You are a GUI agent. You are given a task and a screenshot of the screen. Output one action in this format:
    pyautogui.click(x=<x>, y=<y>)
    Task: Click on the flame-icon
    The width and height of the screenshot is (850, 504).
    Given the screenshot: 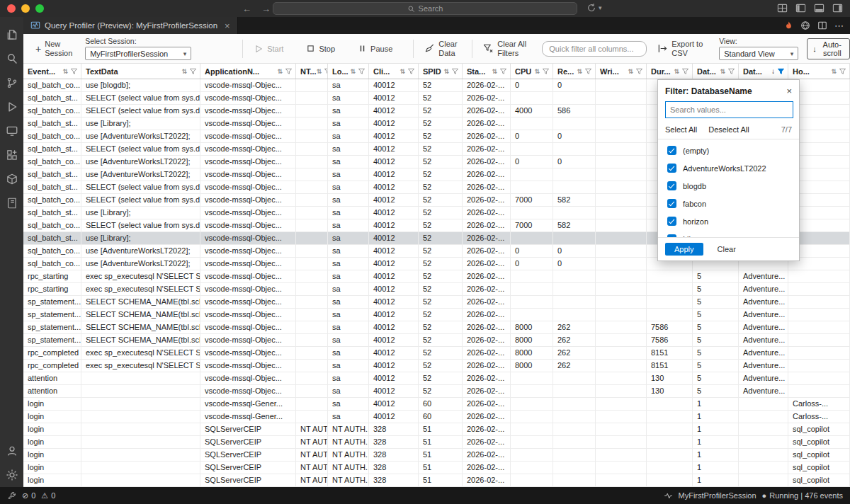 What is the action you would take?
    pyautogui.click(x=789, y=25)
    